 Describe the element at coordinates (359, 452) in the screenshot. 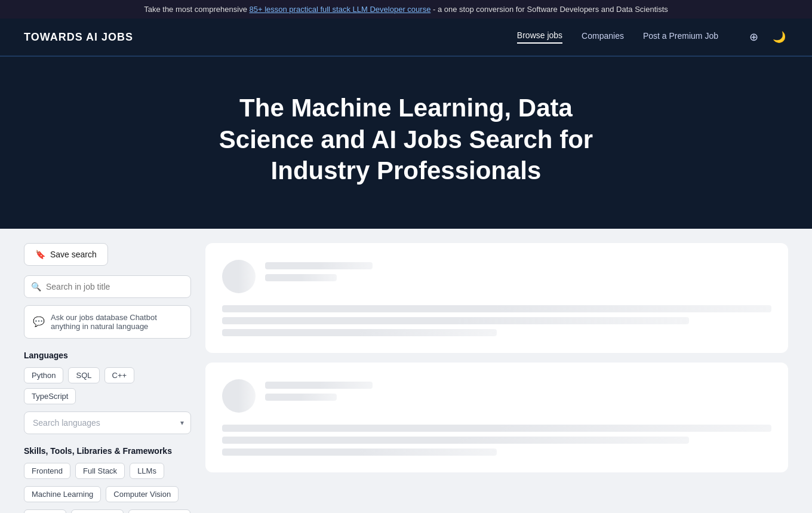

I see `skeleton-body-line-2c` at that location.